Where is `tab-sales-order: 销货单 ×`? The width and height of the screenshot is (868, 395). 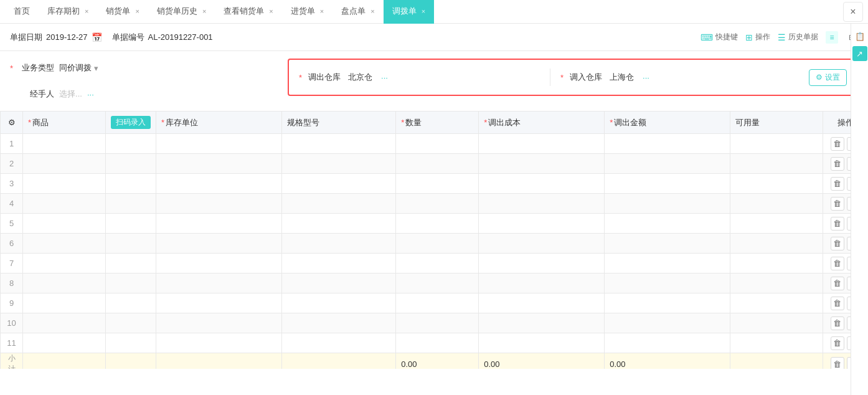 tab-sales-order: 销货单 × is located at coordinates (122, 12).